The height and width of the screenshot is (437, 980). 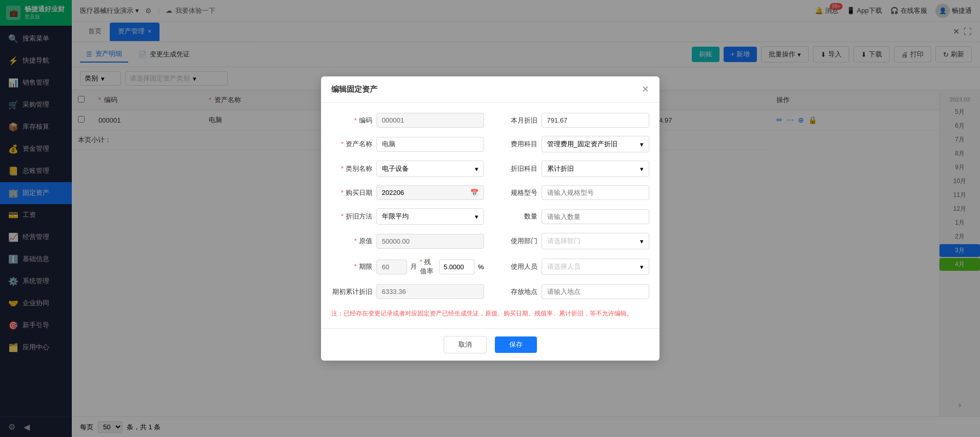 I want to click on expense-account-value: 管理费用_固定资产折旧, so click(x=583, y=144).